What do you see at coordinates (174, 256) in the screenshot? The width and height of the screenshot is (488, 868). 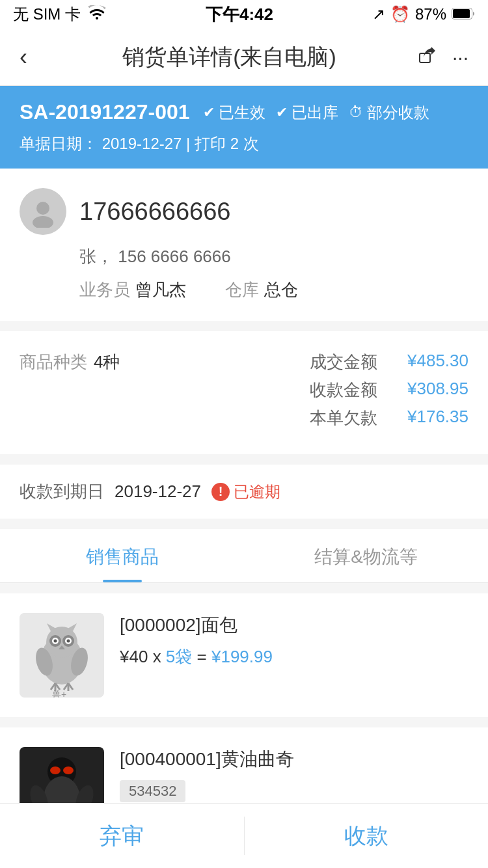 I see `customer-contact-phone: 156 6666 6666` at bounding box center [174, 256].